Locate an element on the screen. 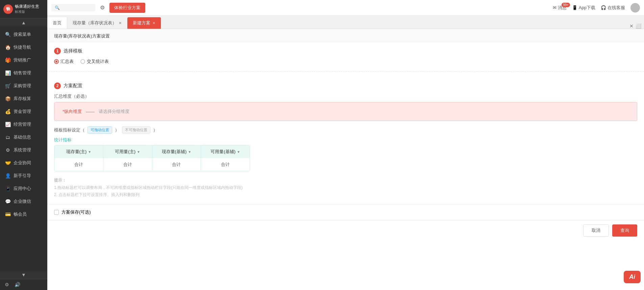  section2-label: 方案配置 is located at coordinates (73, 86).